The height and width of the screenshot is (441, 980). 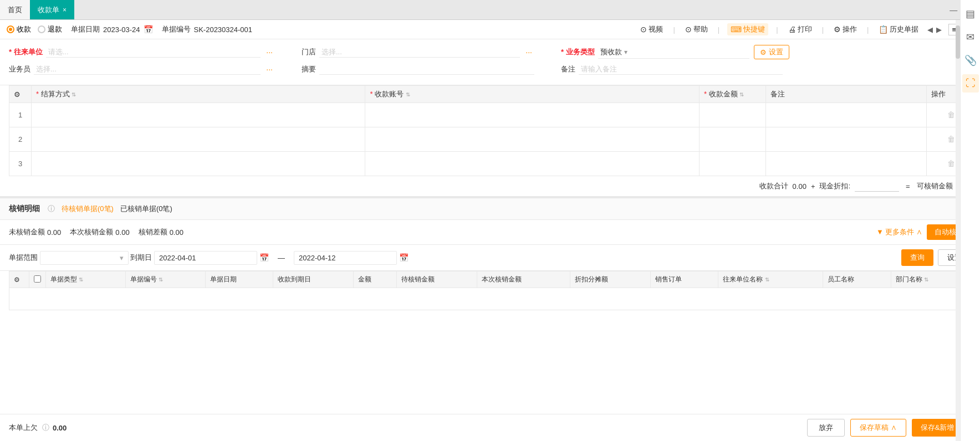 I want to click on sidebar-table-icon: ▤, so click(x=970, y=14).